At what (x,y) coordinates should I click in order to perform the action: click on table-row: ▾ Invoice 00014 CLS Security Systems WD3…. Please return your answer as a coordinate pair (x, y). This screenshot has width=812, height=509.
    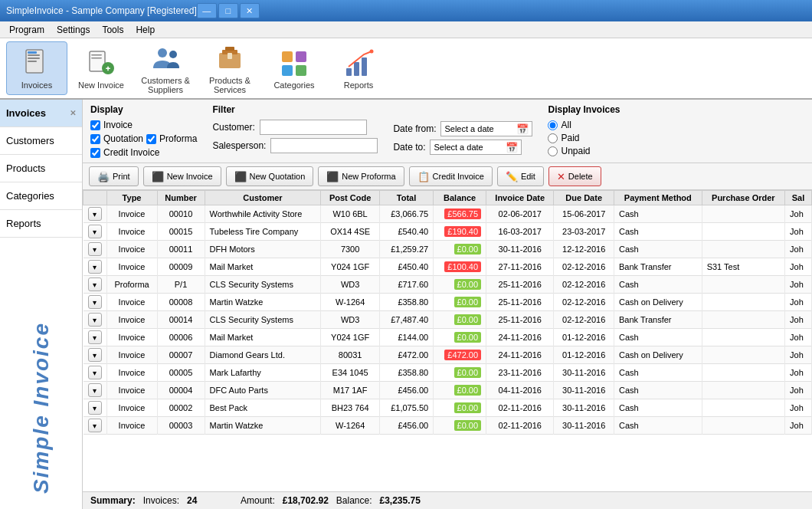
    Looking at the image, I should click on (447, 320).